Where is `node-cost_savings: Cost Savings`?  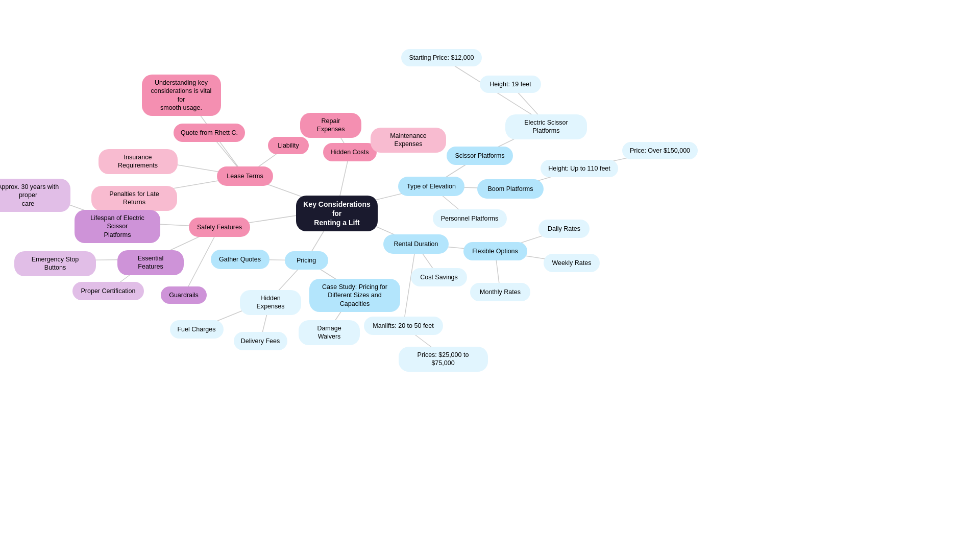
node-cost_savings: Cost Savings is located at coordinates (439, 277).